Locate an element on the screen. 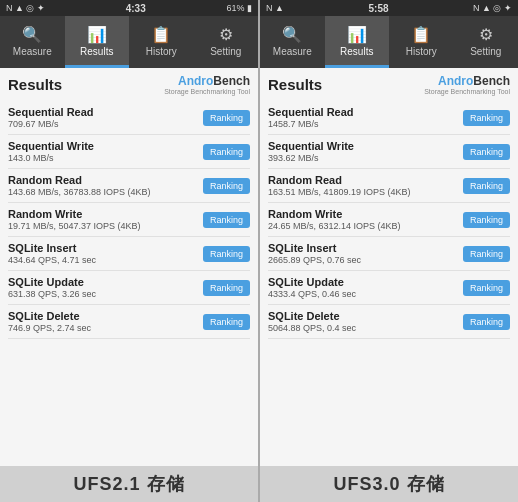 Image resolution: width=518 pixels, height=502 pixels. bench-info: Random Write24.65 MB/s, 6312.14 IOPS (4K… is located at coordinates (362, 220).